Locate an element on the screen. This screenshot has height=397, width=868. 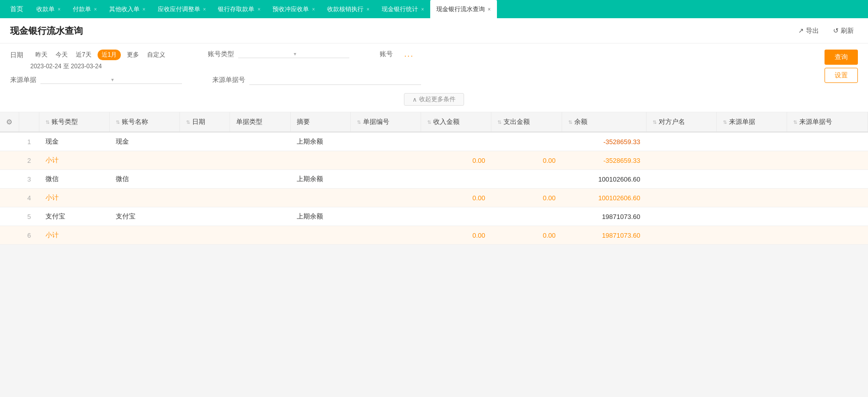
settings-button: 设置 is located at coordinates (841, 75).